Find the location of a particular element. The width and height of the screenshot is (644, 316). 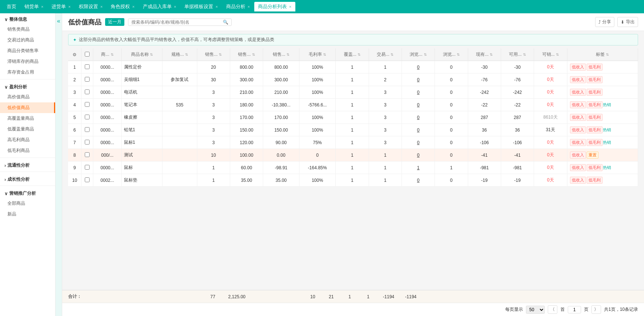

first-page-button: 〈 is located at coordinates (553, 310).